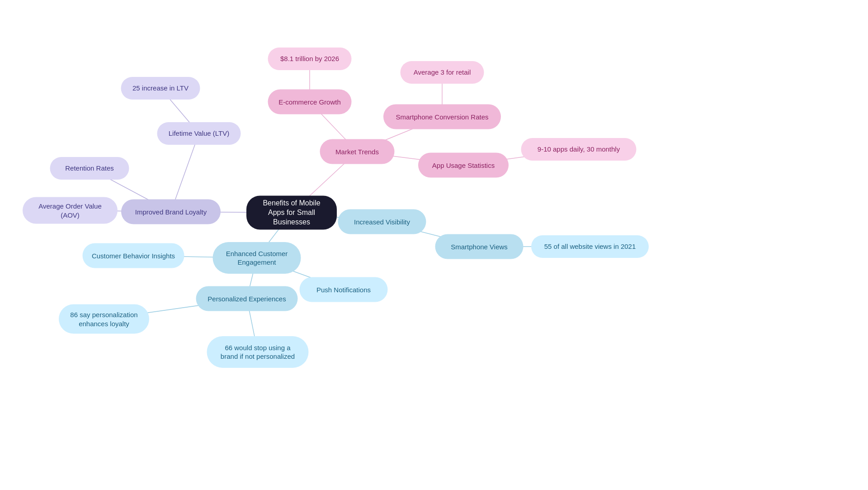 The image size is (868, 490). What do you see at coordinates (258, 352) in the screenshot?
I see `node-stop_using_brand: 66 would stop using a brand if not perso…` at bounding box center [258, 352].